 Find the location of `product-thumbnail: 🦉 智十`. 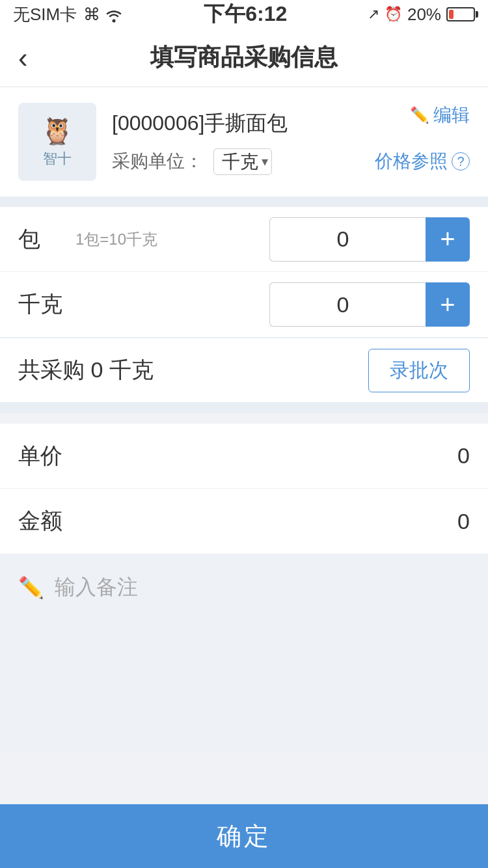

product-thumbnail: 🦉 智十 is located at coordinates (57, 142).